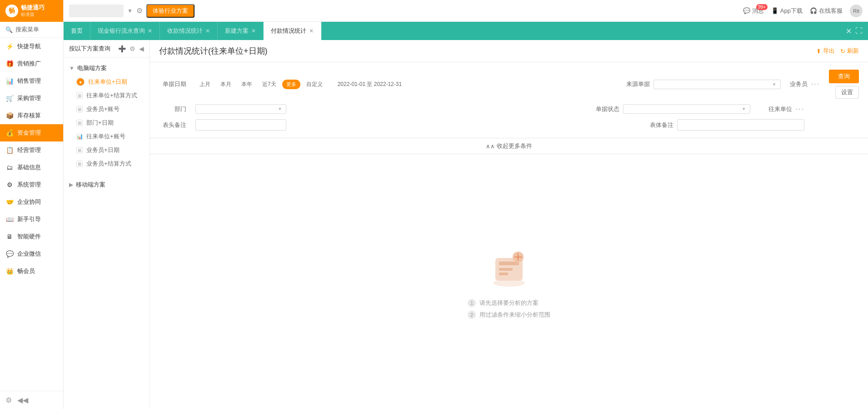 This screenshot has height=409, width=868. What do you see at coordinates (32, 271) in the screenshot?
I see `sidebar-item-member: 👑 畅会员` at bounding box center [32, 271].